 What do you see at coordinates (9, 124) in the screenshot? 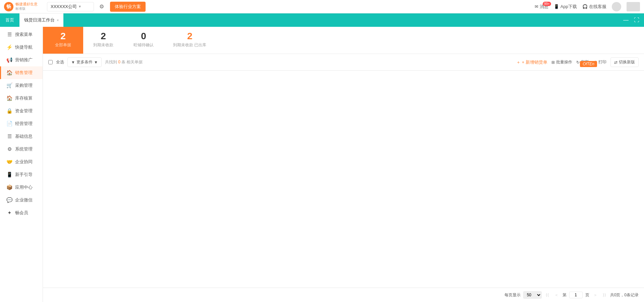
I see `operations-icon: 📄` at bounding box center [9, 124].